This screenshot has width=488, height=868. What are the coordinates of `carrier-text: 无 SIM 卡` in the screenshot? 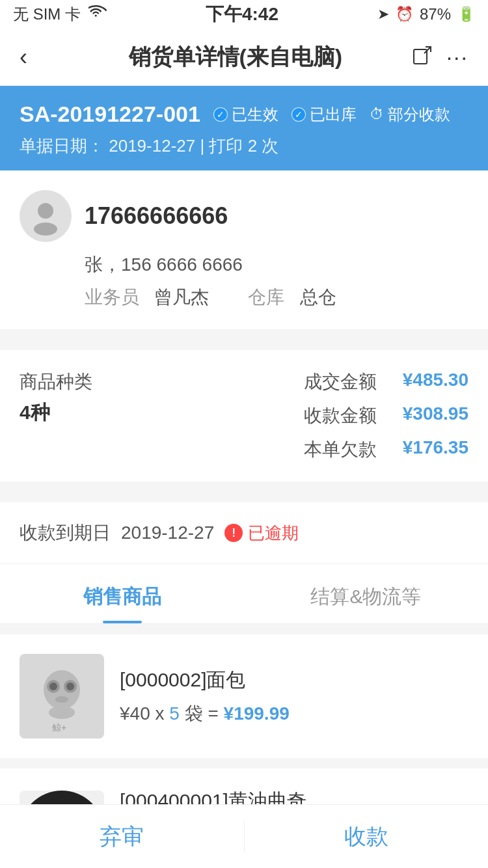 It's located at (47, 14).